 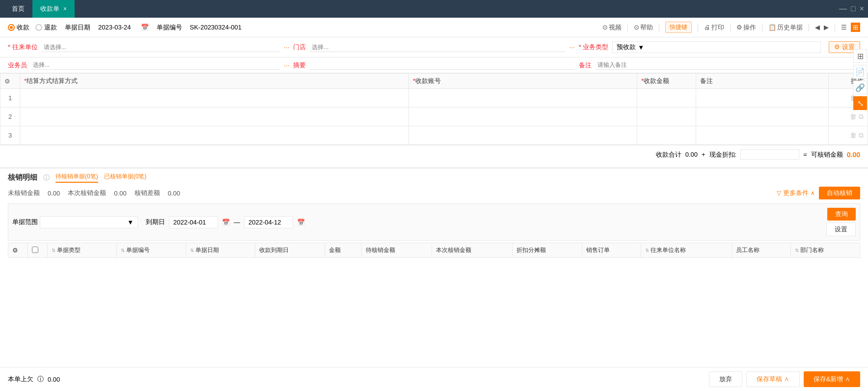 What do you see at coordinates (7, 82) in the screenshot?
I see `table-settings-icon: ⚙` at bounding box center [7, 82].